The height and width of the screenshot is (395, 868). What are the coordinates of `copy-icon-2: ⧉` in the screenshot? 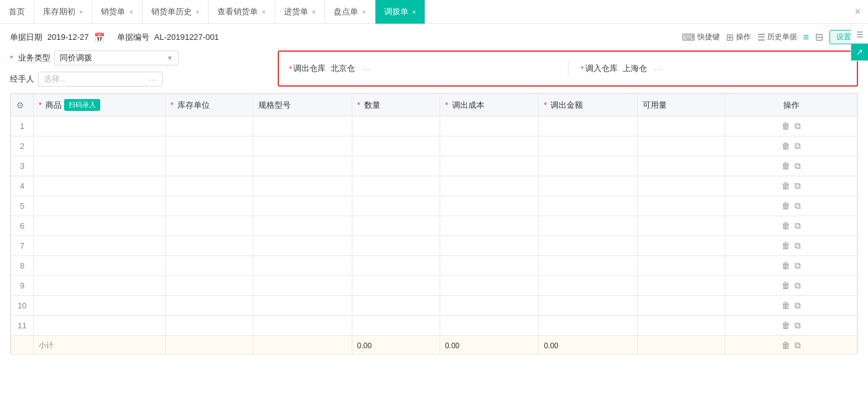 It's located at (798, 146).